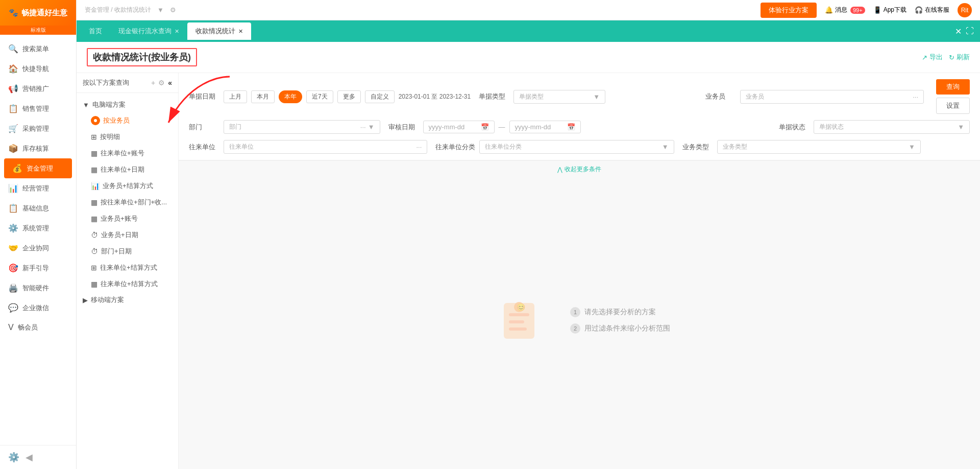  What do you see at coordinates (38, 308) in the screenshot?
I see `sidebar-item-wechat: 💬 企业微信` at bounding box center [38, 308].